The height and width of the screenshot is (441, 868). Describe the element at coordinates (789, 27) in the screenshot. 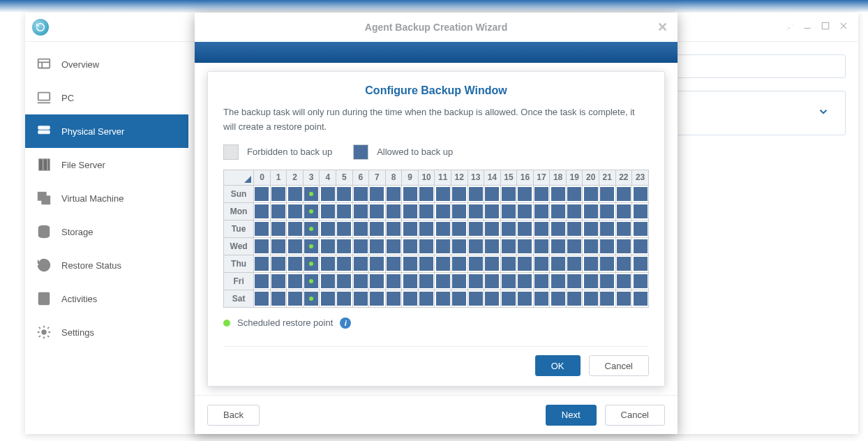

I see `pin-icon` at that location.